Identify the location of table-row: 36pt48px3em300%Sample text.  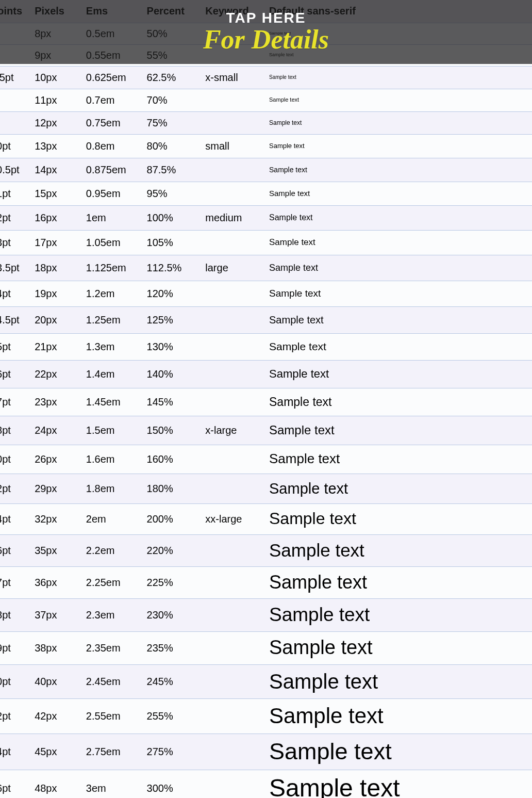
(266, 784).